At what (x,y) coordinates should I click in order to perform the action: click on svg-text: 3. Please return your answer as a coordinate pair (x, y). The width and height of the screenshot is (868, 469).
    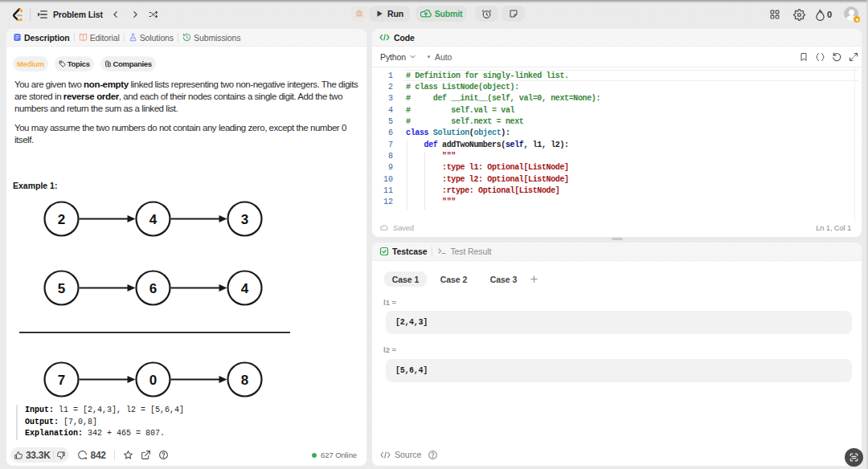
    Looking at the image, I should click on (244, 220).